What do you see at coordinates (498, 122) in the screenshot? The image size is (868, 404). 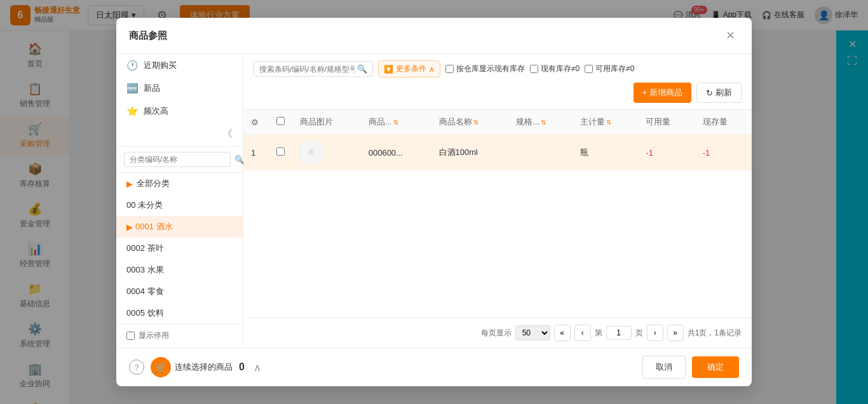 I see `table-header-row: ⚙ 商品图片 商品...⇅ 商品名称⇅ 规格...⇅` at bounding box center [498, 122].